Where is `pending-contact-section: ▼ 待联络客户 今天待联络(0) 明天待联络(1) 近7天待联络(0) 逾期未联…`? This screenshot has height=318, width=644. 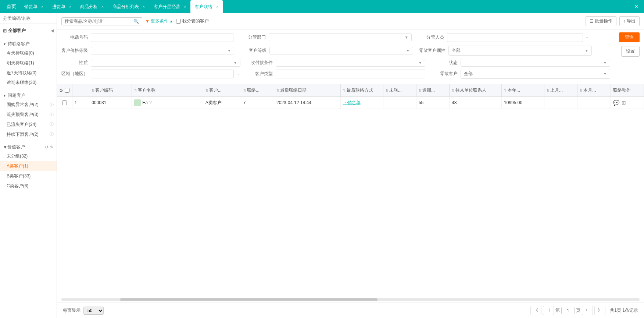
pending-contact-section: ▼ 待联络客户 今天待联络(0) 明天待联络(1) 近7天待联络(0) 逾期未联… is located at coordinates (28, 63).